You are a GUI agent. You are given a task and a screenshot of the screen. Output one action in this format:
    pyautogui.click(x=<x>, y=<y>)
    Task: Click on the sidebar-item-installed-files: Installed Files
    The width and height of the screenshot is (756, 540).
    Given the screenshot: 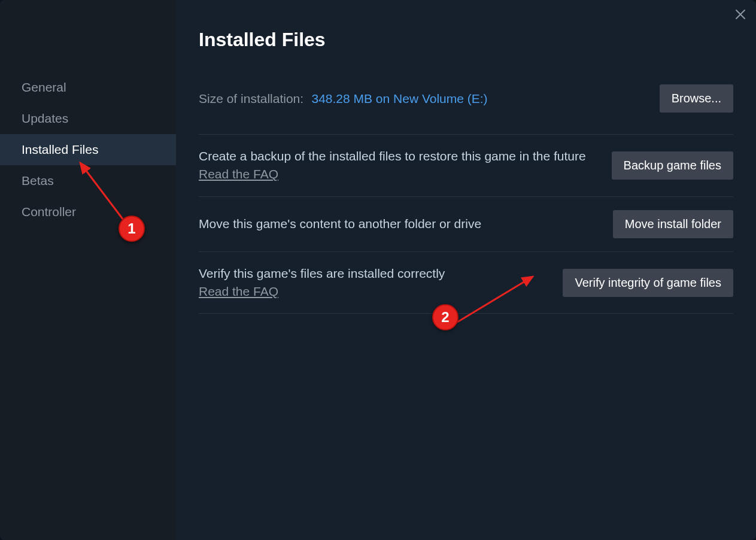 What is the action you would take?
    pyautogui.click(x=88, y=150)
    